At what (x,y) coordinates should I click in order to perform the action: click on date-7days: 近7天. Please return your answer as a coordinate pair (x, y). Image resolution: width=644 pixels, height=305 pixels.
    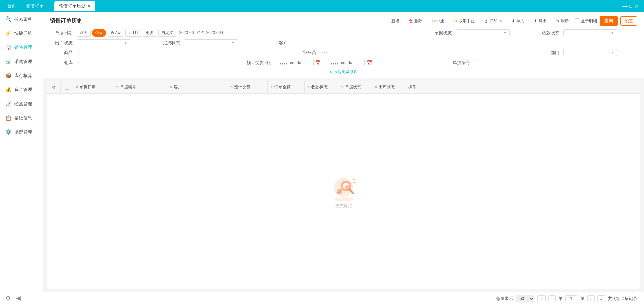
    Looking at the image, I should click on (116, 33).